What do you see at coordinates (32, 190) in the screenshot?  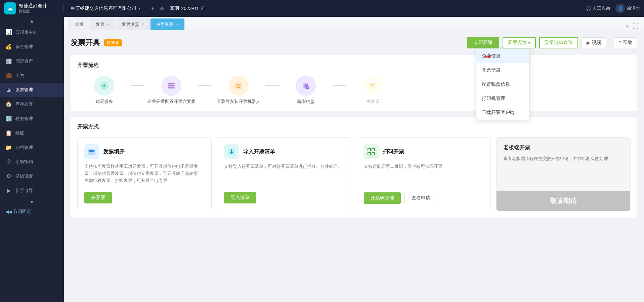 I see `sidebar-item-guide: ▶ 新手引导` at bounding box center [32, 190].